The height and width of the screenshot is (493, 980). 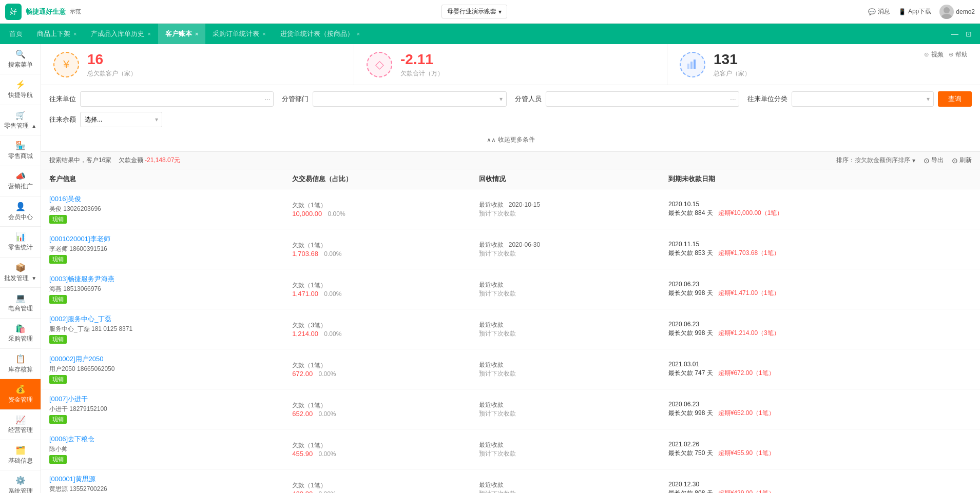 What do you see at coordinates (21, 394) in the screenshot?
I see `sidebar-item-finance: 💰 资金管理` at bounding box center [21, 394].